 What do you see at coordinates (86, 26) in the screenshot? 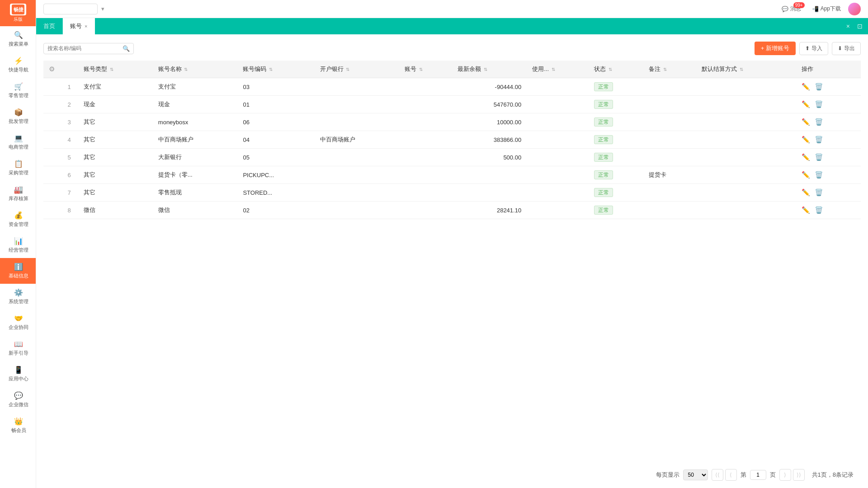
I see `tab-account-close: ×` at bounding box center [86, 26].